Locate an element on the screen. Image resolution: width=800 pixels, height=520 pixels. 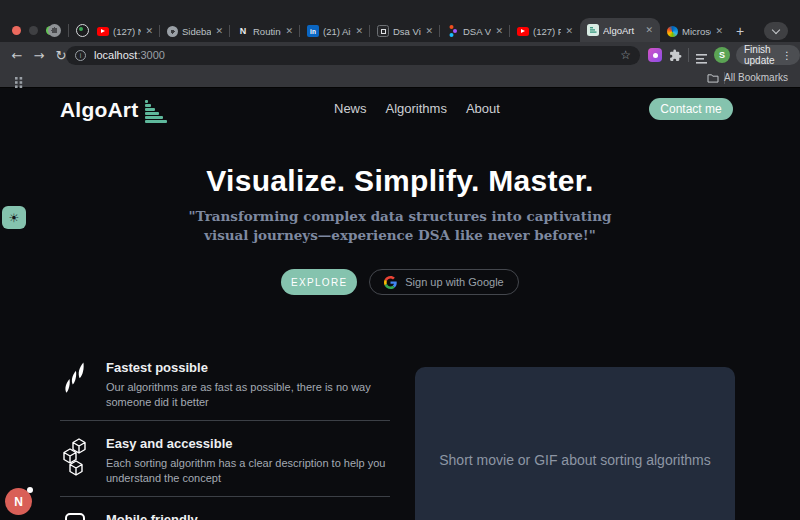
explore-button: EXPLORE is located at coordinates (319, 282).